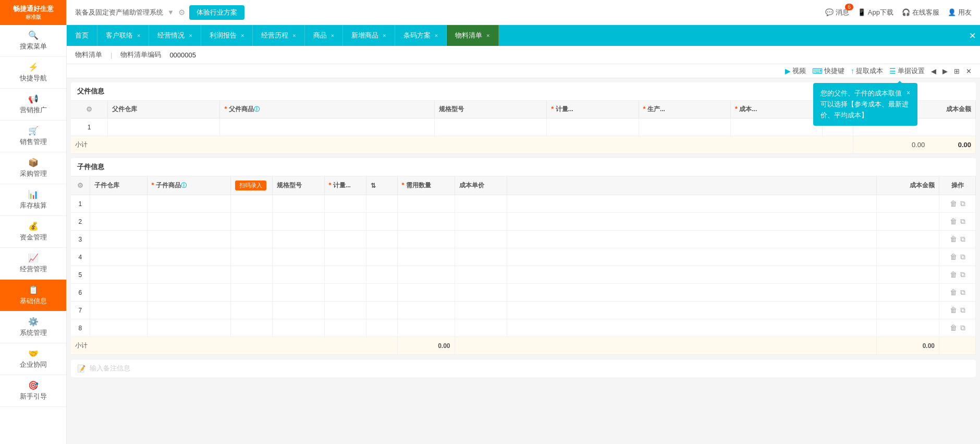  What do you see at coordinates (876, 13) in the screenshot?
I see `app-download: 📱 App下载` at bounding box center [876, 13].